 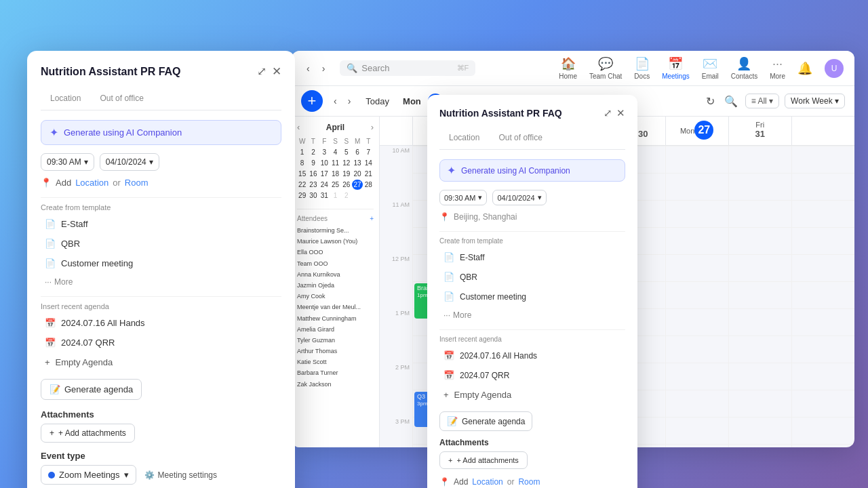 I want to click on event-type-dropdown: Zoom Meetings ▾, so click(x=88, y=474).